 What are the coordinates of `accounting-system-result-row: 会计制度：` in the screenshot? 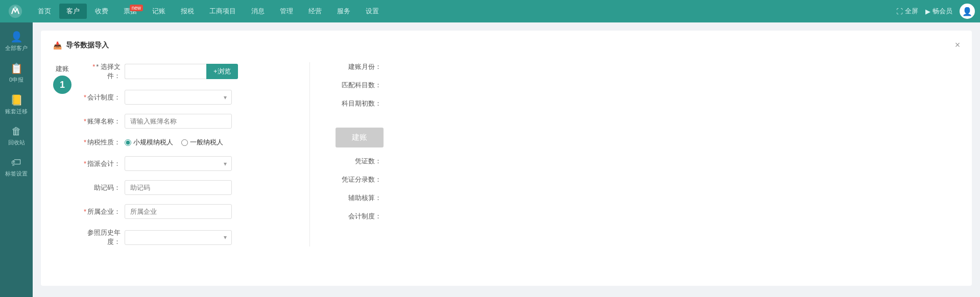 It's located at (402, 216).